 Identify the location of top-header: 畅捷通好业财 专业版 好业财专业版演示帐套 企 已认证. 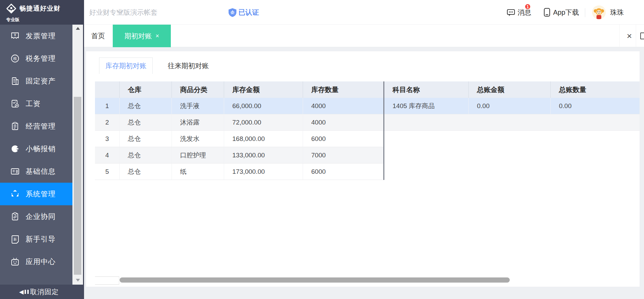
(322, 12).